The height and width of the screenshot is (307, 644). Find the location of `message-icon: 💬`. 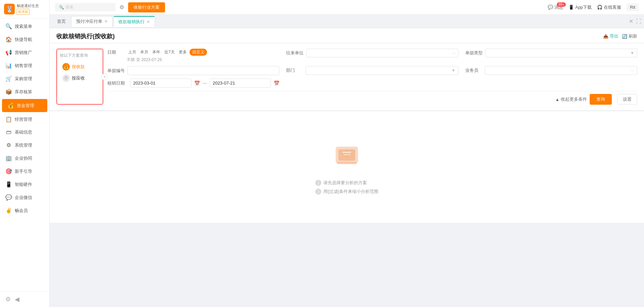

message-icon: 💬 is located at coordinates (550, 7).